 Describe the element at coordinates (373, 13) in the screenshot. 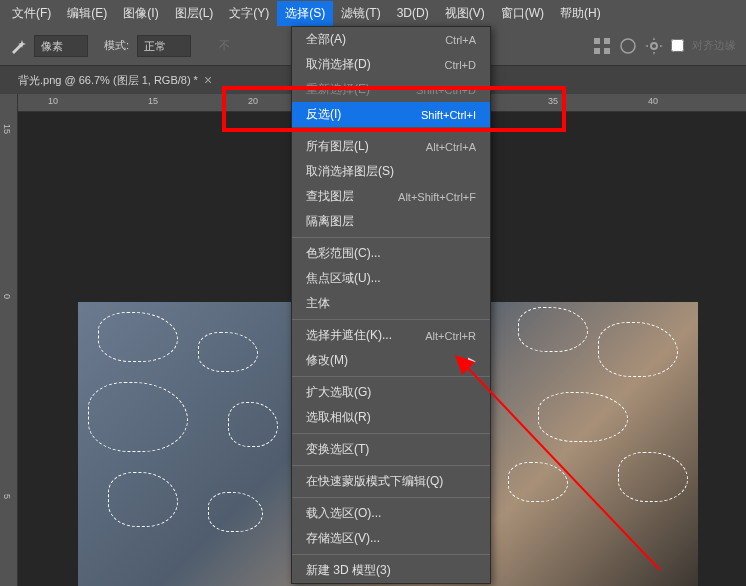

I see `menu-bar: 文件(F) 编辑(E) 图像(I) 图层(L) 文字(Y) 选择(S) 滤镜(T…` at that location.